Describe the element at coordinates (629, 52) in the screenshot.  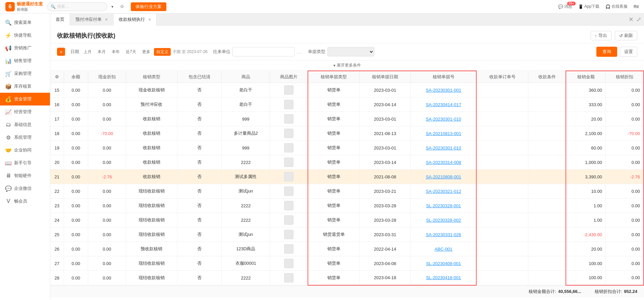
I see `filter-settings-button: 设置` at that location.